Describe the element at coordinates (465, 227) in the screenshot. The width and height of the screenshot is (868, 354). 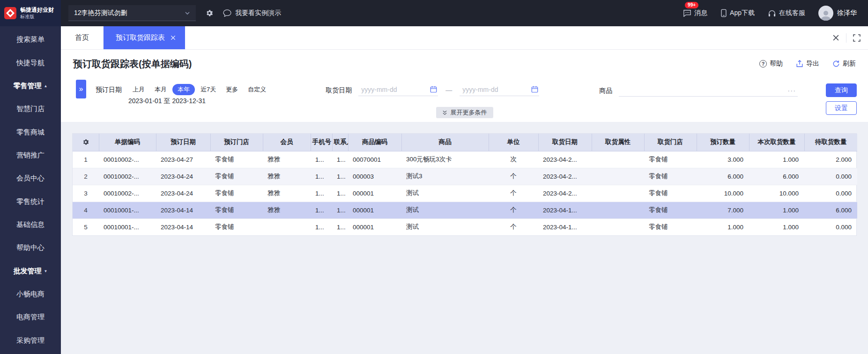
I see `table-row: 500010001-...2023-04-14零食铺1...1...000001…` at that location.